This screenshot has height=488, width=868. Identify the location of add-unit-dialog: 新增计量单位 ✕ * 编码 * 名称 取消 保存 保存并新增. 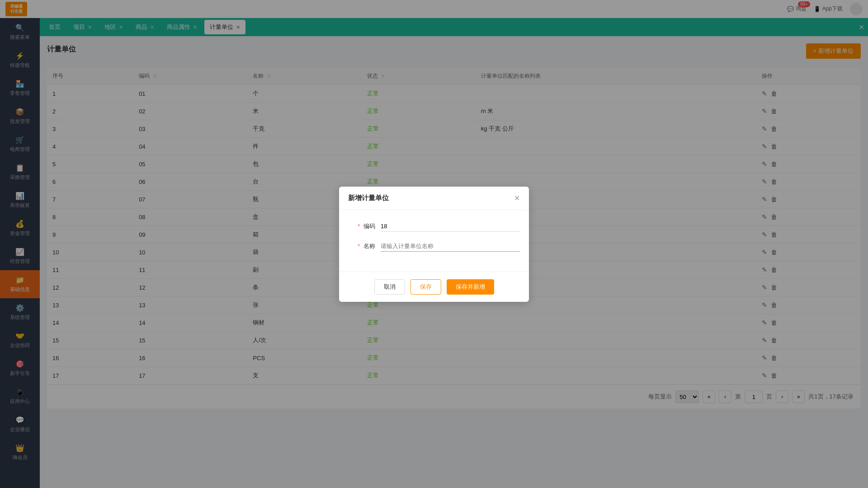
(434, 244).